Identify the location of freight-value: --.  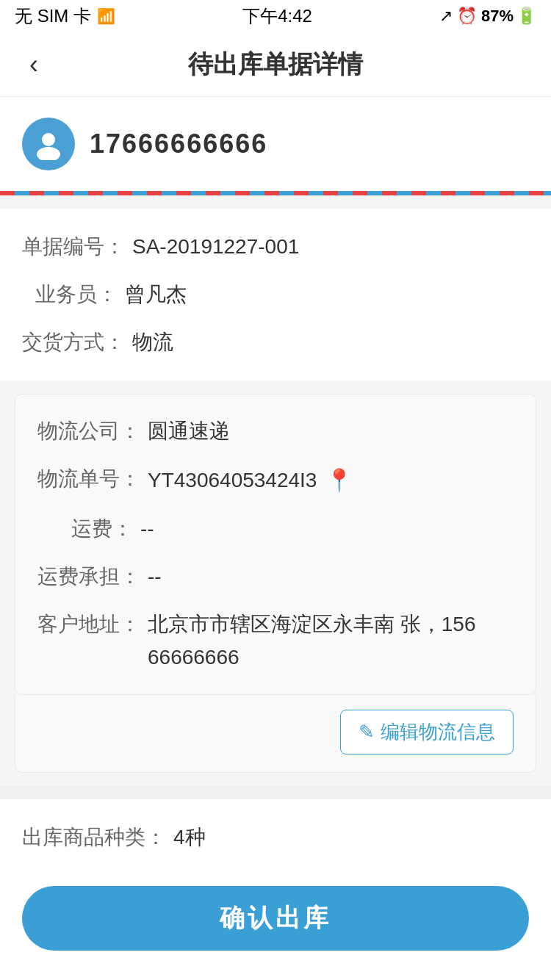
(327, 529).